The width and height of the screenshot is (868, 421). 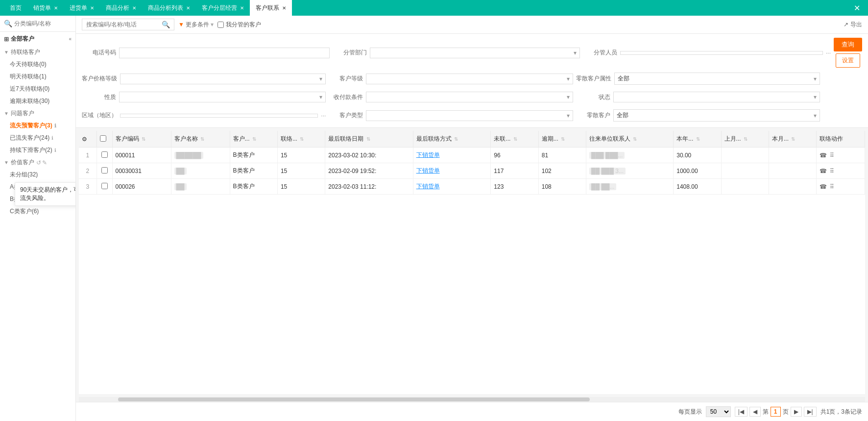 I want to click on export-button: ↗ 导出, so click(x=853, y=25).